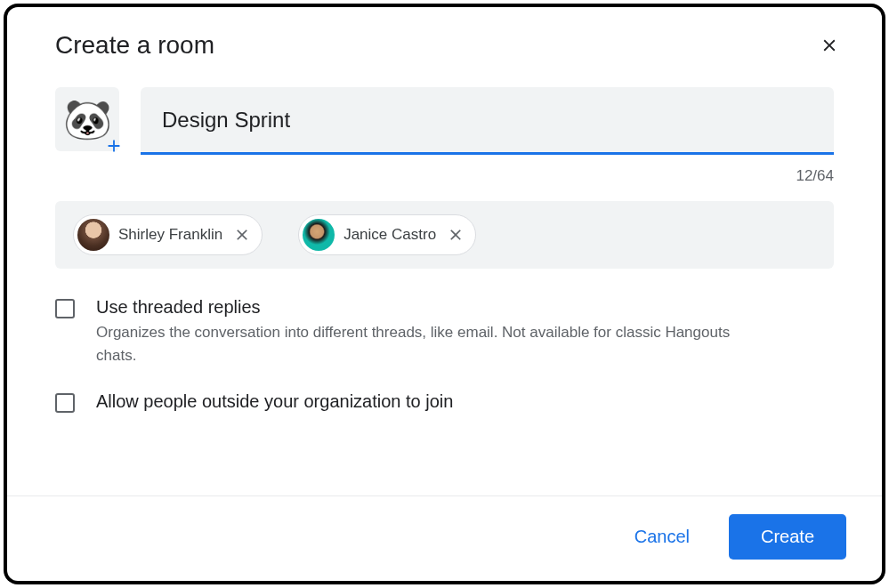 Image resolution: width=889 pixels, height=588 pixels. I want to click on chip-name: Shirley Franklin, so click(171, 235).